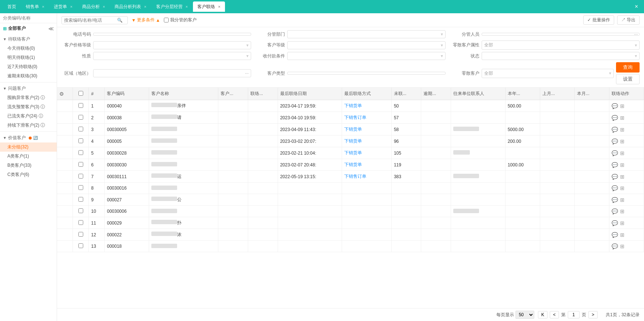 The image size is (644, 321). Describe the element at coordinates (233, 94) in the screenshot. I see `col-type: 客户...` at that location.